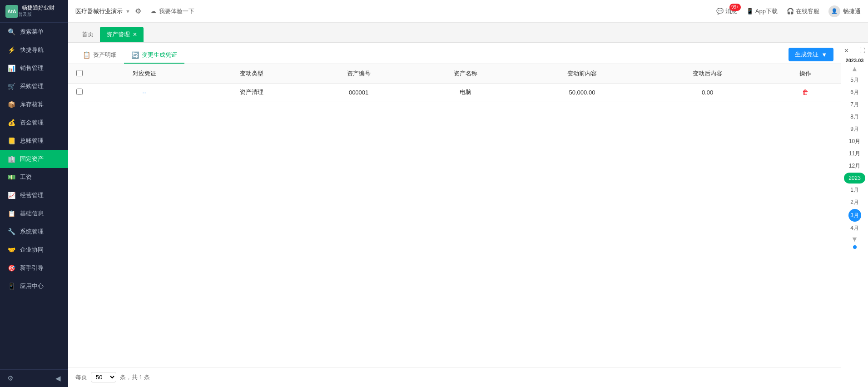 The image size is (868, 387). Describe the element at coordinates (855, 104) in the screenshot. I see `month-7: 7月` at that location.